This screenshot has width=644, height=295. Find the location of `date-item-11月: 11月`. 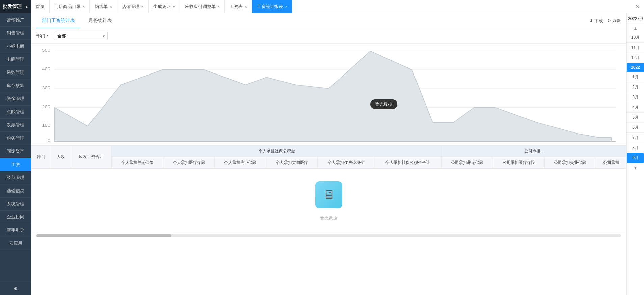

date-item-11月: 11月 is located at coordinates (635, 48).